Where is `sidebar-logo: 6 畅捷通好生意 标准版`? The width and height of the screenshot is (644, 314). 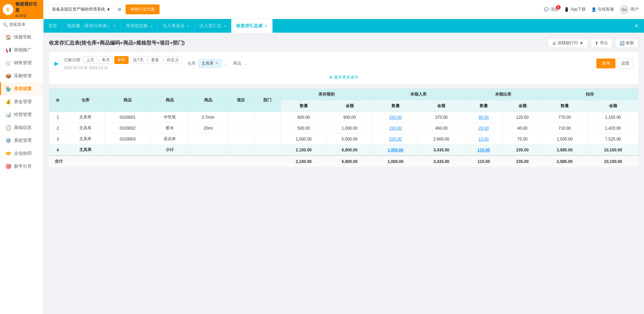
sidebar-logo: 6 畅捷通好生意 标准版 is located at coordinates (22, 10).